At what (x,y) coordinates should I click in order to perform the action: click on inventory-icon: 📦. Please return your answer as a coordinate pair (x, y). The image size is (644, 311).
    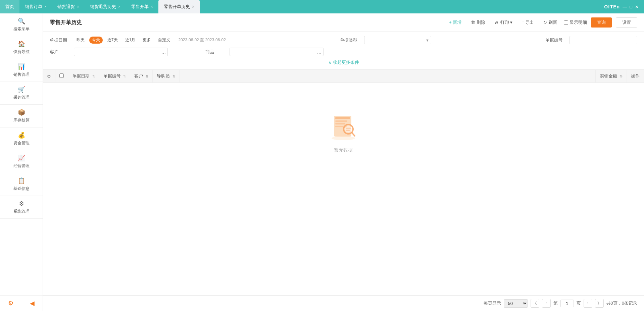
    Looking at the image, I should click on (21, 112).